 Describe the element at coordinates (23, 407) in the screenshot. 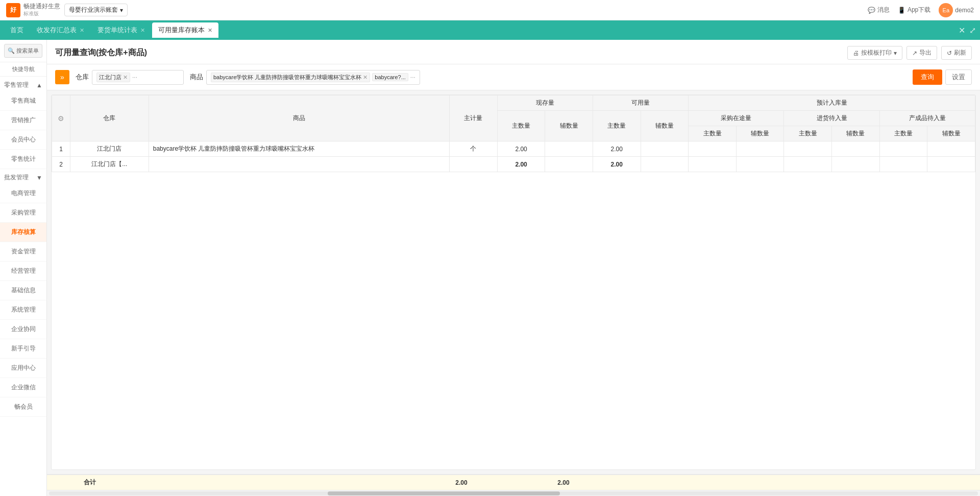

I see `sidebar-item-vip: 畅会员` at that location.